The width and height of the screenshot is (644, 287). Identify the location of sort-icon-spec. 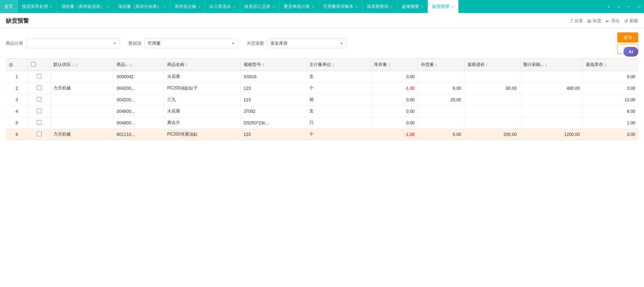
(263, 65).